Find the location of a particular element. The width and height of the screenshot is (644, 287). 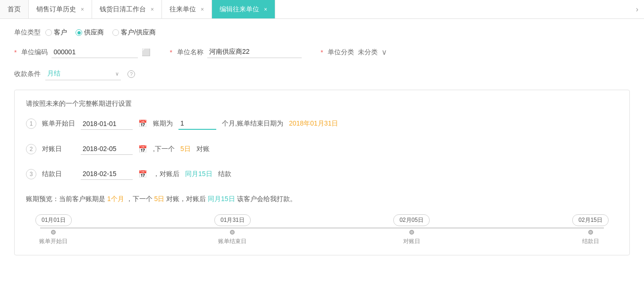

timeline-node-1: 01月01日 账单开始日 is located at coordinates (54, 230).